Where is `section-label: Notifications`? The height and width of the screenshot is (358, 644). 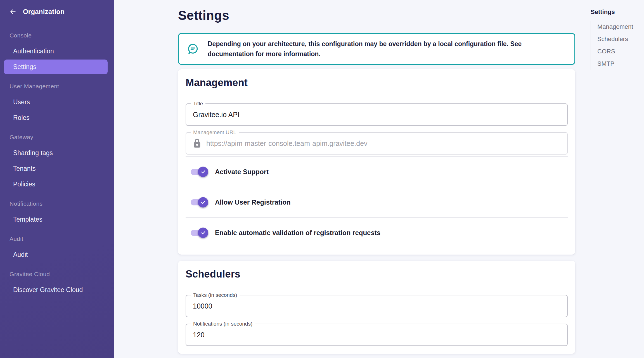
section-label: Notifications is located at coordinates (57, 204).